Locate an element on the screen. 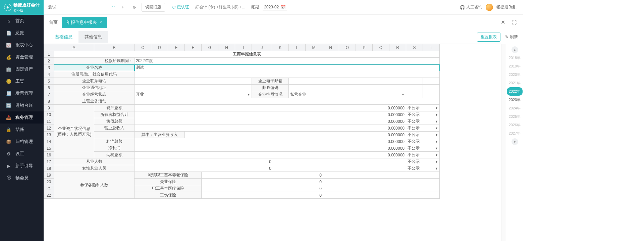 This screenshot has width=644, height=241. row-header: 10 is located at coordinates (49, 115).